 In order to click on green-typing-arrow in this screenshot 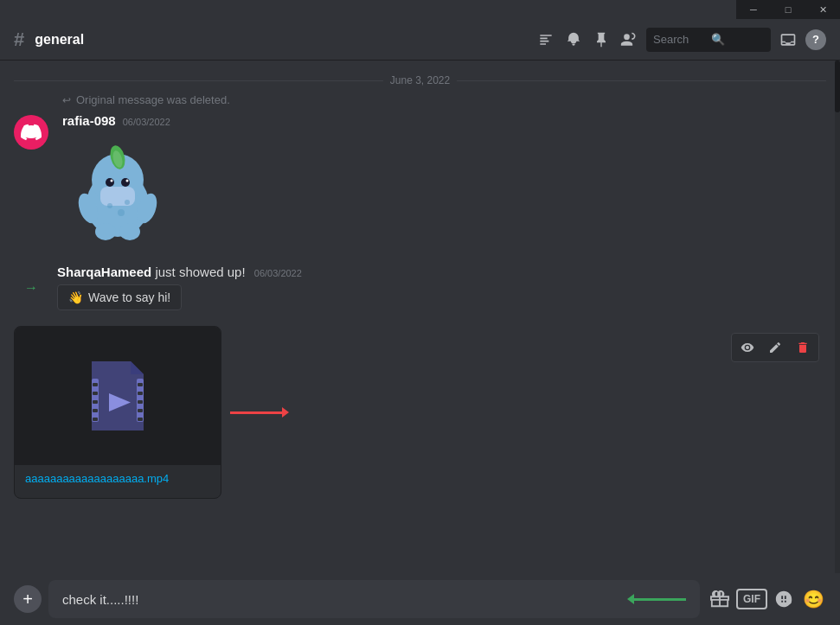, I will do `click(657, 599)`.